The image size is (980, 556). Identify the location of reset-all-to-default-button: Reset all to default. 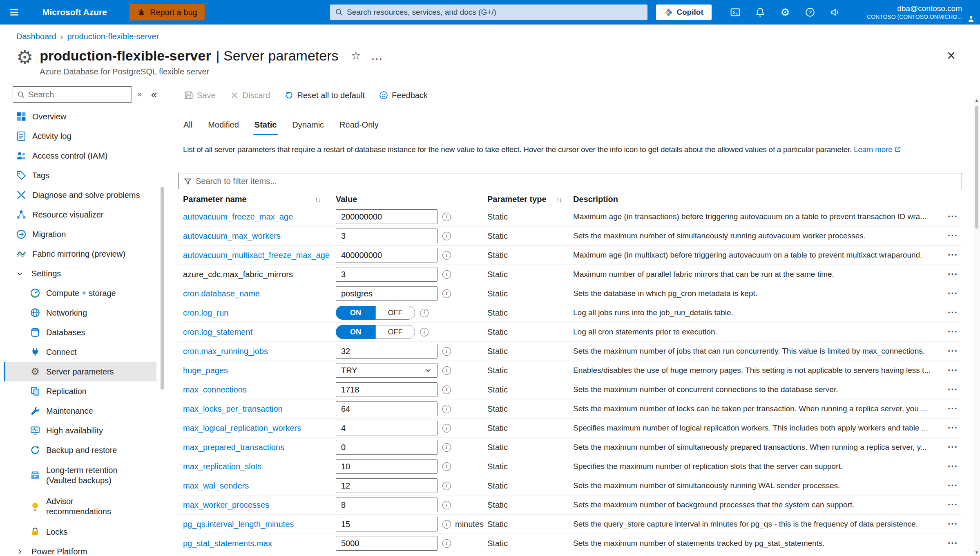
(324, 95).